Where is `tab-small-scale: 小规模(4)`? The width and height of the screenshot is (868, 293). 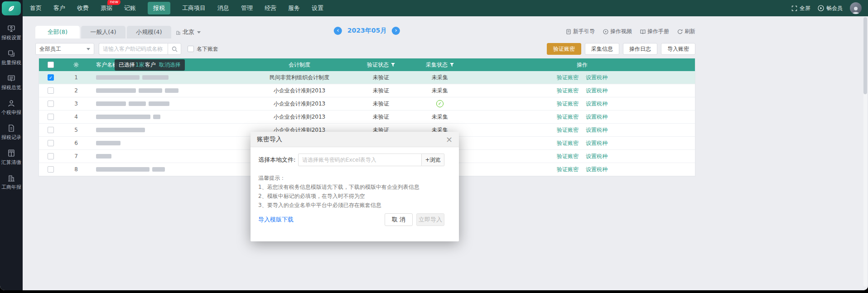 tab-small-scale: 小规模(4) is located at coordinates (149, 32).